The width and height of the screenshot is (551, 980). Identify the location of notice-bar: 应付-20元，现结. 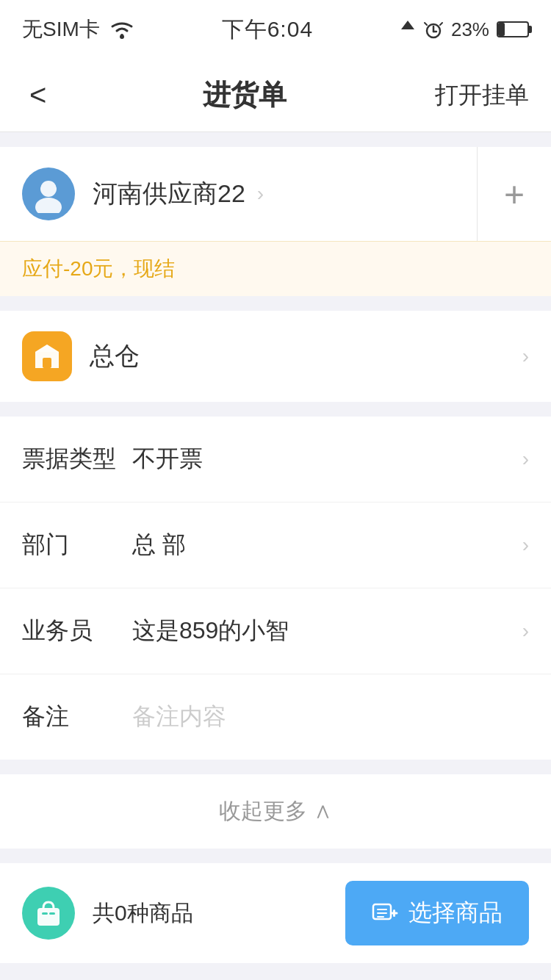
(276, 269).